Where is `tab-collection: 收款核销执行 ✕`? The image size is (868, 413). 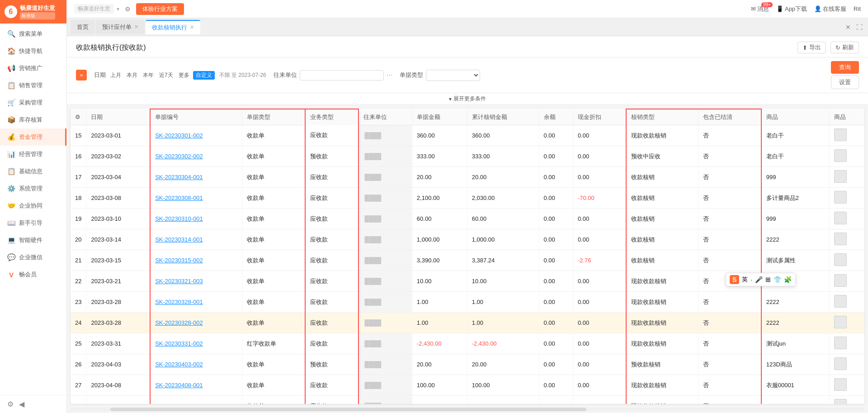 tab-collection: 收款核销执行 ✕ is located at coordinates (173, 27).